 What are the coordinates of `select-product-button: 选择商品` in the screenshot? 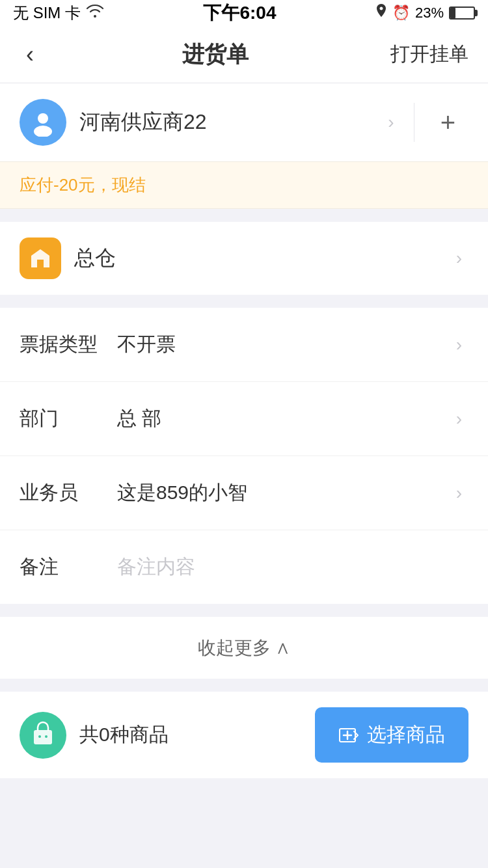 It's located at (392, 735).